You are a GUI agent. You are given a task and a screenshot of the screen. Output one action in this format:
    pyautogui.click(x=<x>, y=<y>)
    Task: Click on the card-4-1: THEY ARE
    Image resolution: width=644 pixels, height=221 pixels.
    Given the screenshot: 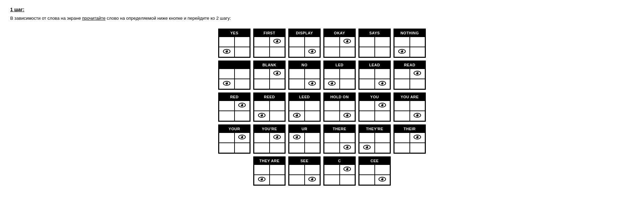 What is the action you would take?
    pyautogui.click(x=270, y=171)
    